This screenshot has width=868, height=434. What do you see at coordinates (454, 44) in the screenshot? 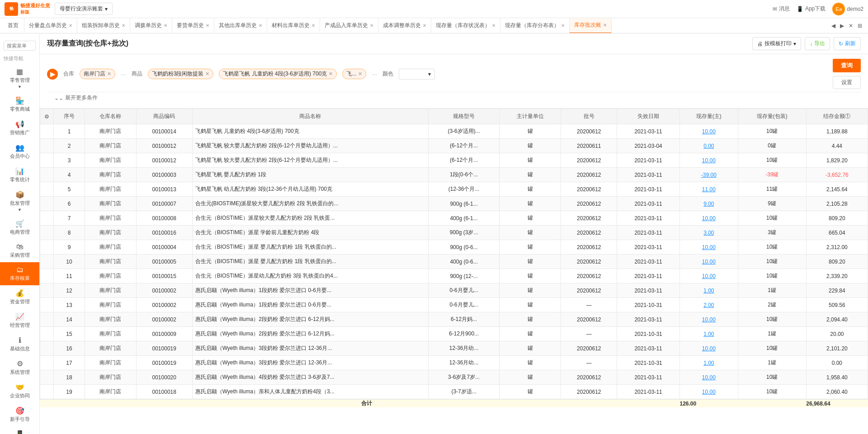
I see `page-header: 现存量查询(按仓库+批次) 🖨 按模板打印 ▾ ↓ 导出 ↻ 刷新` at bounding box center [454, 44].